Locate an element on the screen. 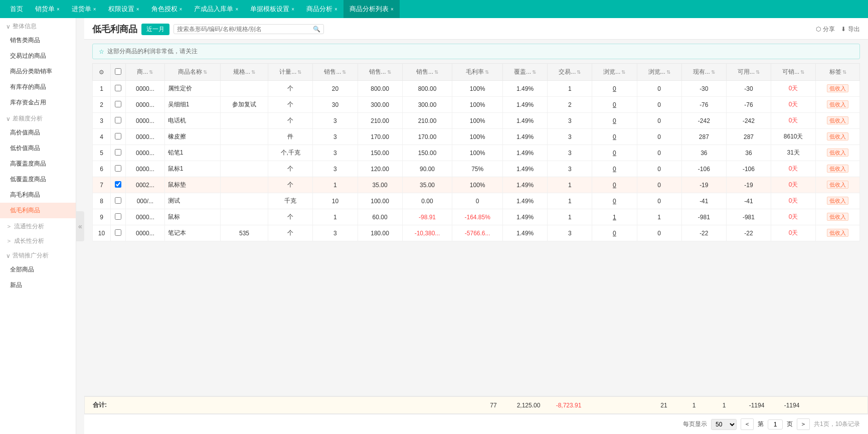  sidebar-item-high-value: 高价值商品 is located at coordinates (38, 132).